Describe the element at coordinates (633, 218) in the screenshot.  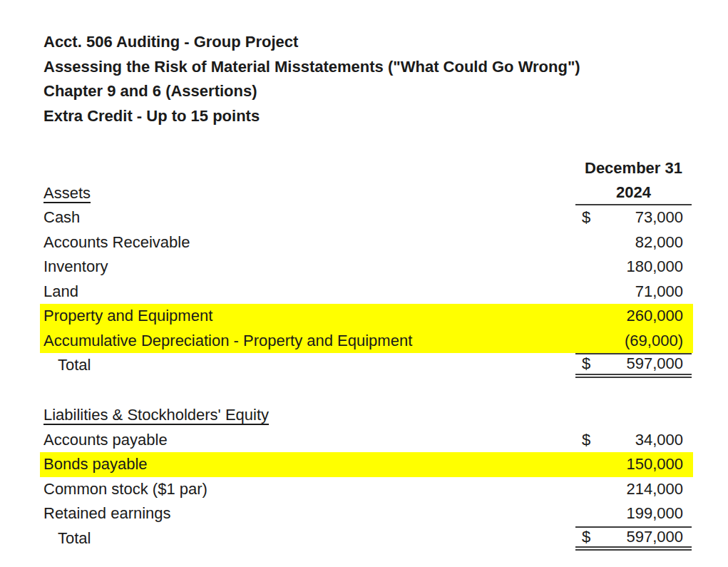
I see `amount-cell: $ 73,000` at that location.